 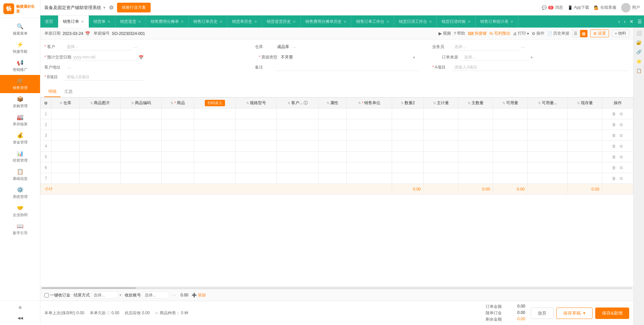 What do you see at coordinates (632, 22) in the screenshot?
I see `tab-close-all-btn: ✕` at bounding box center [632, 22].